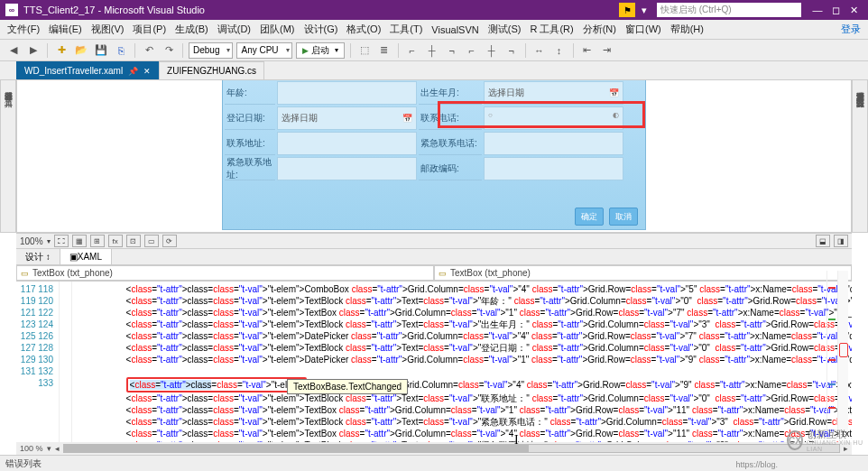  I want to click on nav-fwd-icon: ▶, so click(33, 51).